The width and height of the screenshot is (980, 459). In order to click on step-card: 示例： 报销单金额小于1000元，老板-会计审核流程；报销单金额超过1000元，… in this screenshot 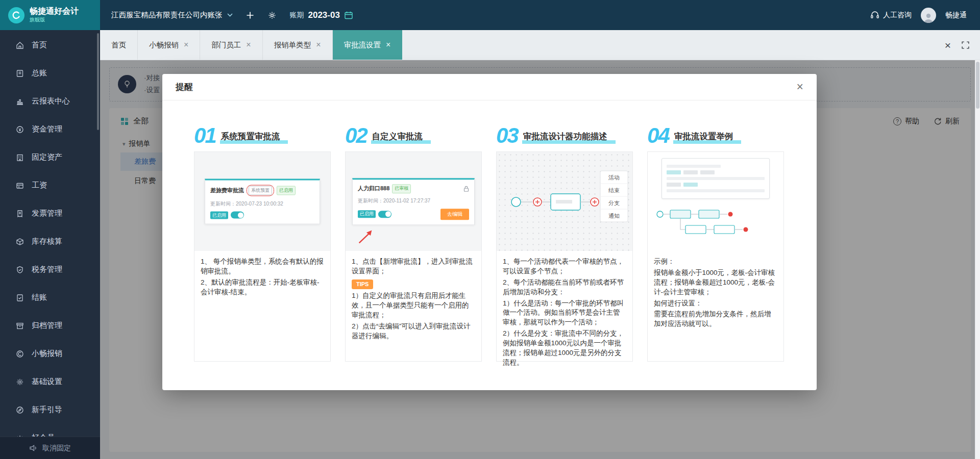, I will do `click(716, 257)`.